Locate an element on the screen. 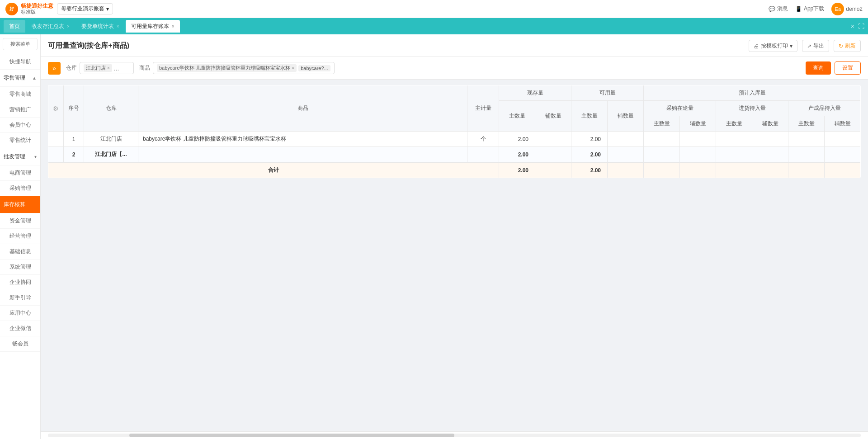 This screenshot has height=439, width=868. th-warehouse-name: 仓库 is located at coordinates (111, 109).